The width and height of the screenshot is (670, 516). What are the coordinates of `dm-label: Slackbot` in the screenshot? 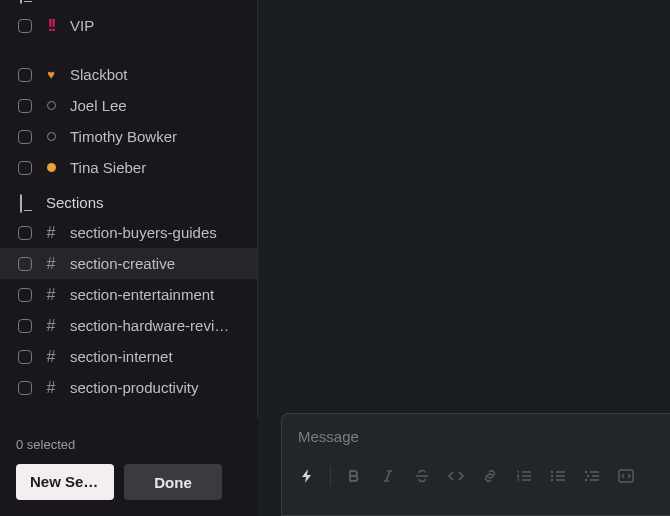 It's located at (164, 74).